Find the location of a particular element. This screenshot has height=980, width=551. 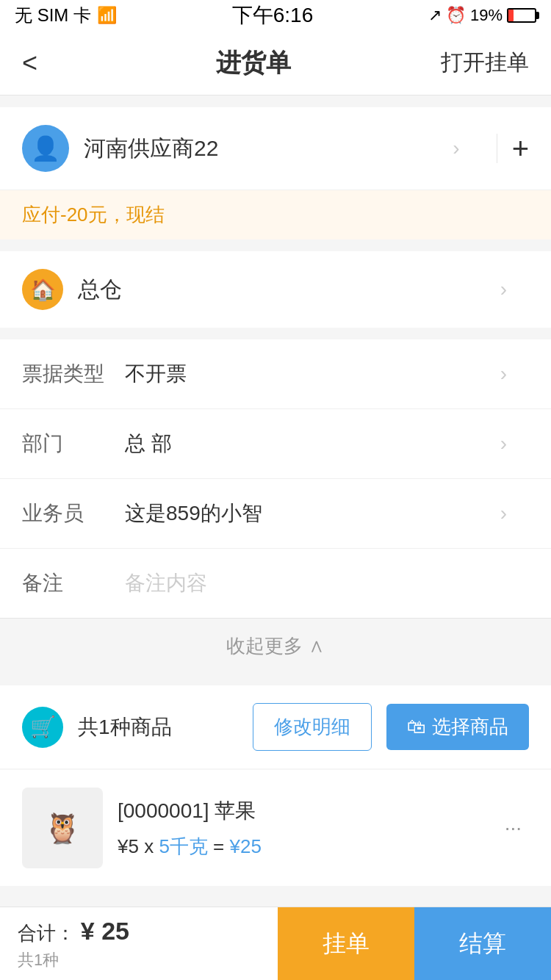

supplier-section: 👤 河南供应商22 › + 应付-20元，现结 is located at coordinates (276, 173).